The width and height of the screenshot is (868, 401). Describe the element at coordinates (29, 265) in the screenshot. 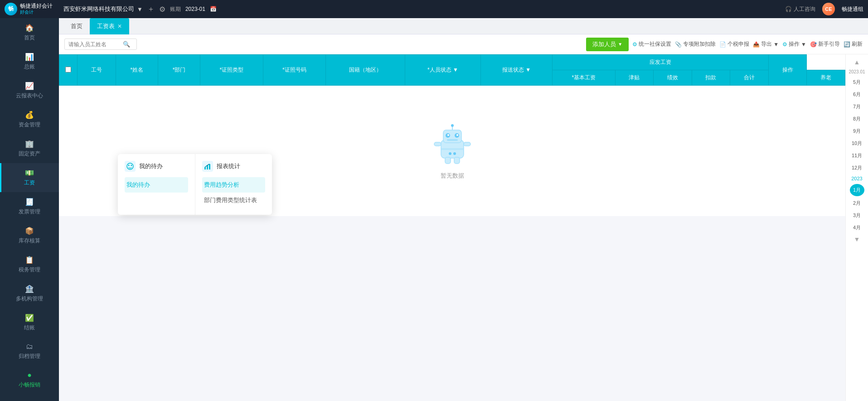

I see `sidebar-item-tax: 📋 税务管理` at that location.